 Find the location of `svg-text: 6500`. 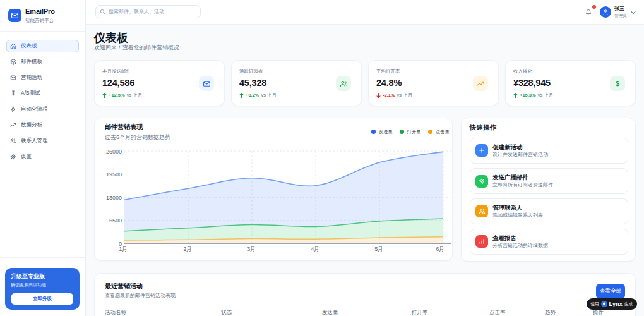

svg-text: 6500 is located at coordinates (116, 221).